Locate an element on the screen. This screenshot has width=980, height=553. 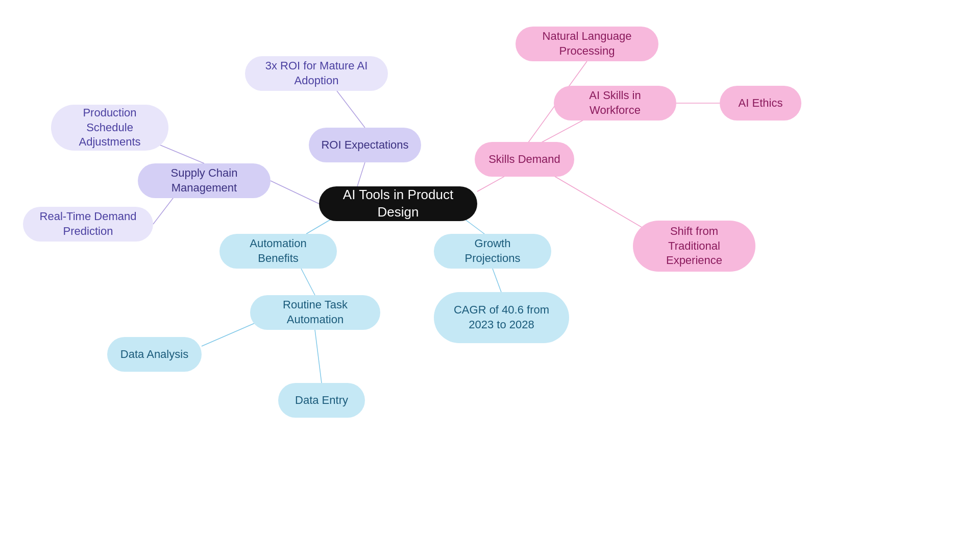
data-analysis-node: Data Analysis is located at coordinates (154, 354).